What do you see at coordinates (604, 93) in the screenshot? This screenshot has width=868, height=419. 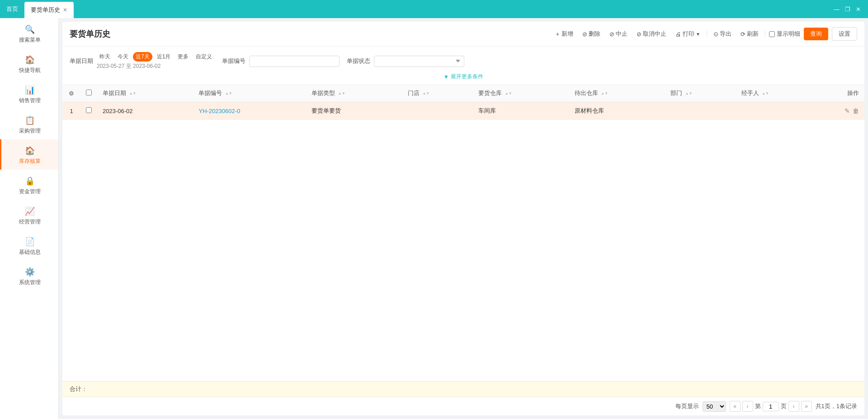 I see `target-warehouse-sort-icon: ▲▼` at bounding box center [604, 93].